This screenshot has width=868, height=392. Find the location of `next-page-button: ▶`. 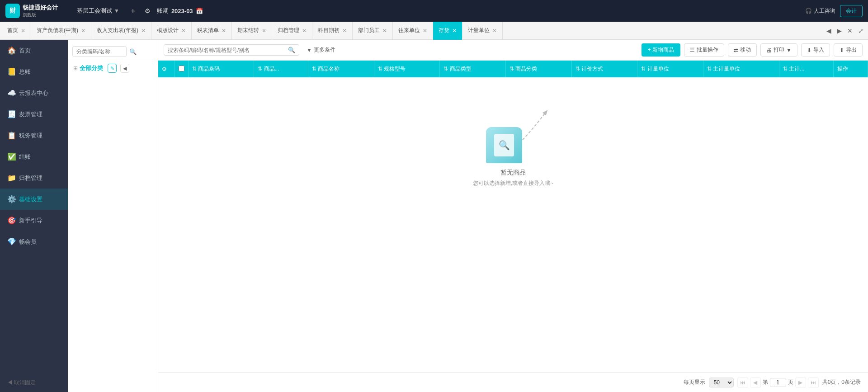

next-page-button: ▶ is located at coordinates (801, 383).